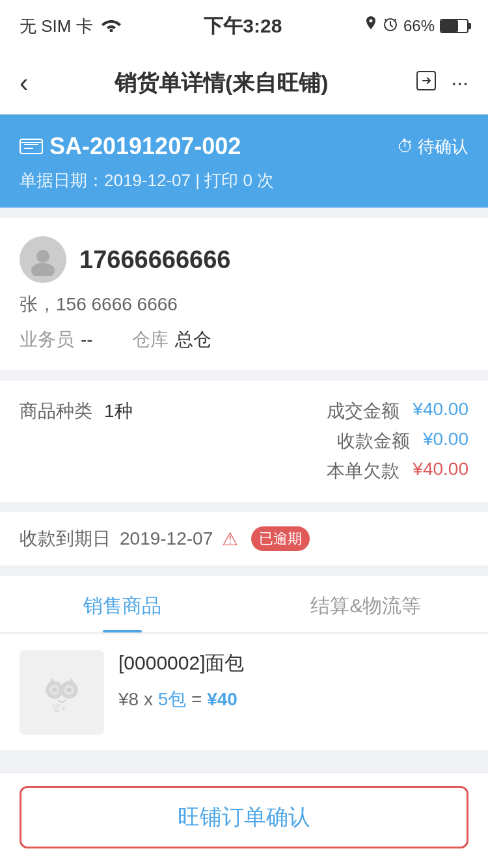  What do you see at coordinates (419, 26) in the screenshot?
I see `battery-text: 66%` at bounding box center [419, 26].